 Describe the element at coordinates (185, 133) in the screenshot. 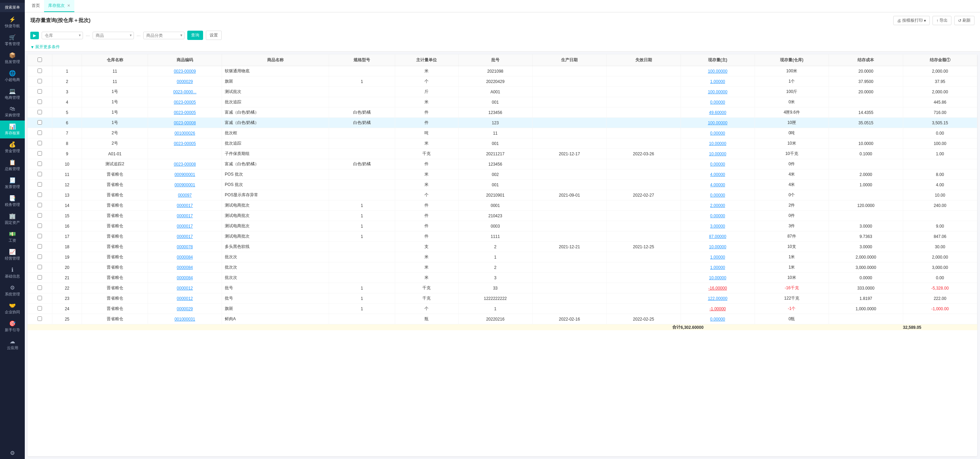

I see `code-link: 001000026` at that location.